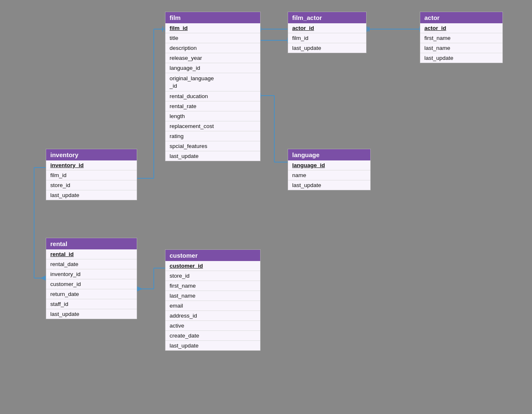  Describe the element at coordinates (213, 17) in the screenshot. I see `table-header-film: film` at that location.